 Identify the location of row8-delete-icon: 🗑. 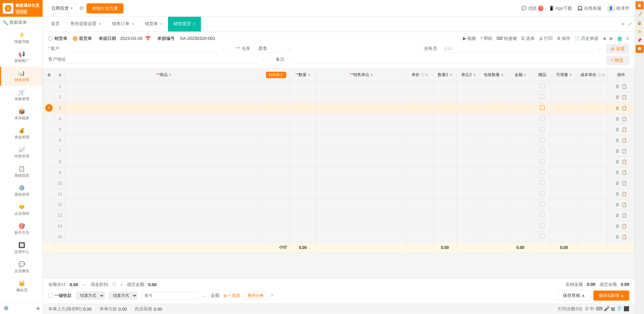
(617, 162).